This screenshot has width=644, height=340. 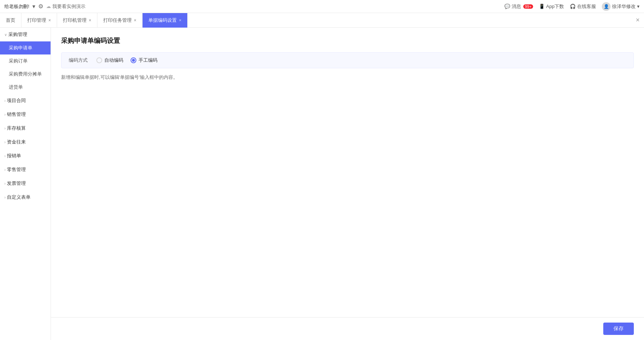 What do you see at coordinates (5, 129) in the screenshot?
I see `arrow-right-icon3: ›` at bounding box center [5, 129].